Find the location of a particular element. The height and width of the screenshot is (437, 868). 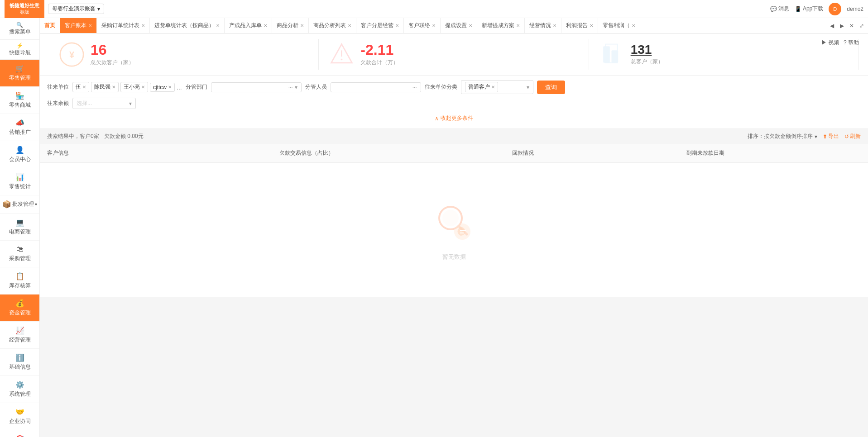

unit-type-select: 普通客户 ✕ ▾ is located at coordinates (497, 87).